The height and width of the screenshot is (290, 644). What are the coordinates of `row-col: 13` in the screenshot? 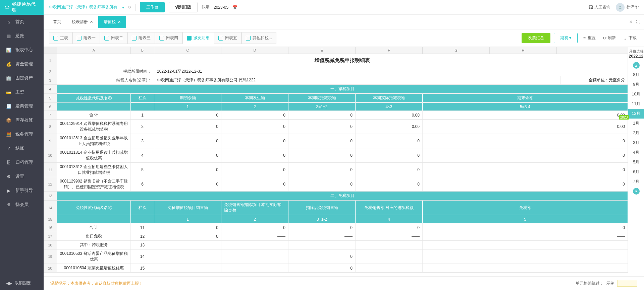 It's located at (143, 245).